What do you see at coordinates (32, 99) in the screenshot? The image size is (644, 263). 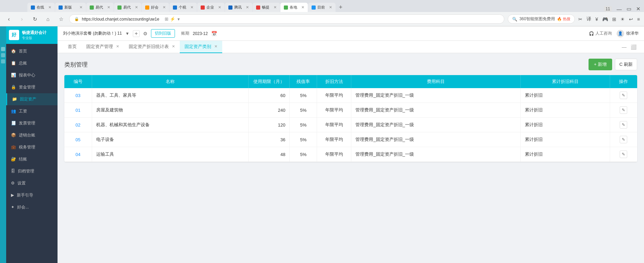 I see `sidebar-item-fixed-assets: 📁 固定资产` at bounding box center [32, 99].